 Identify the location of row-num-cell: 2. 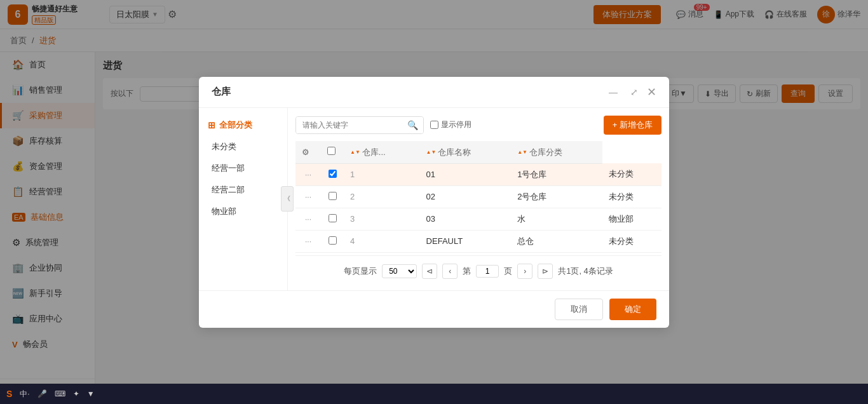
(382, 197).